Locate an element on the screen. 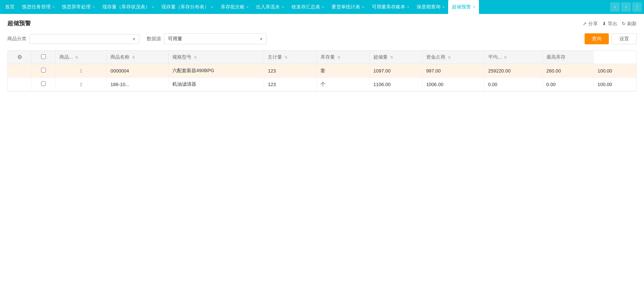  table-container: ⚙ 商品... ⇅ 商品名称 ⇅ 规格型号 ⇅ is located at coordinates (322, 71).